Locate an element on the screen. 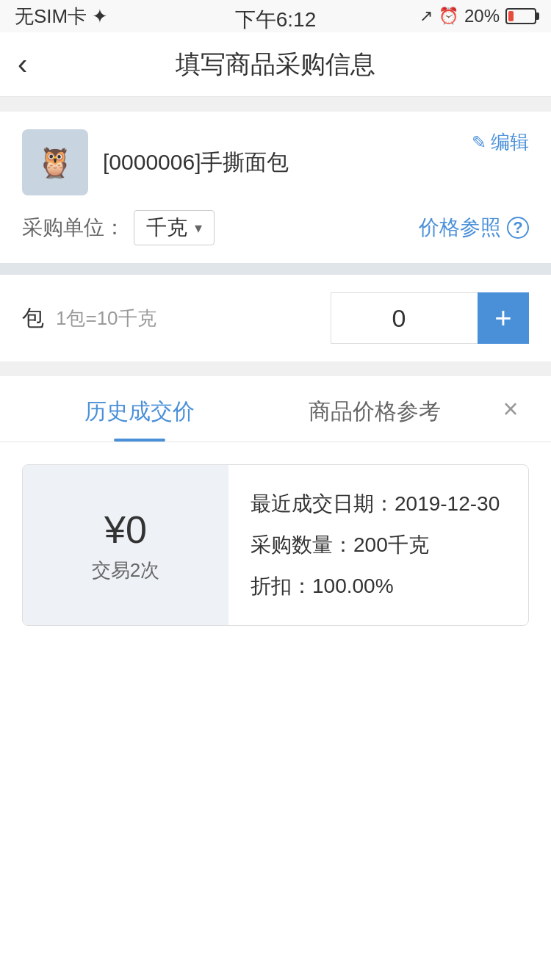 The height and width of the screenshot is (980, 551). info-icon: ? is located at coordinates (518, 228).